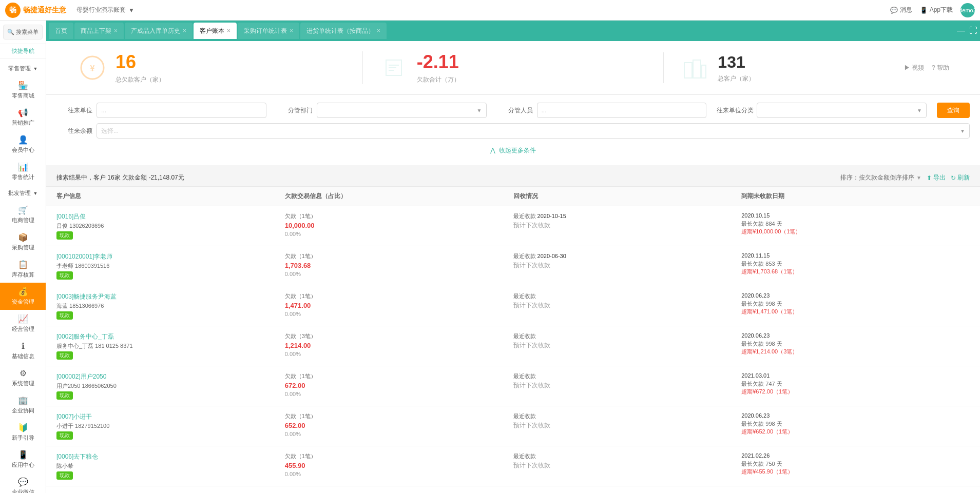 This screenshot has height=493, width=980. What do you see at coordinates (23, 460) in the screenshot?
I see `sidebar-item-app-center: 📱 应用中心` at bounding box center [23, 460].